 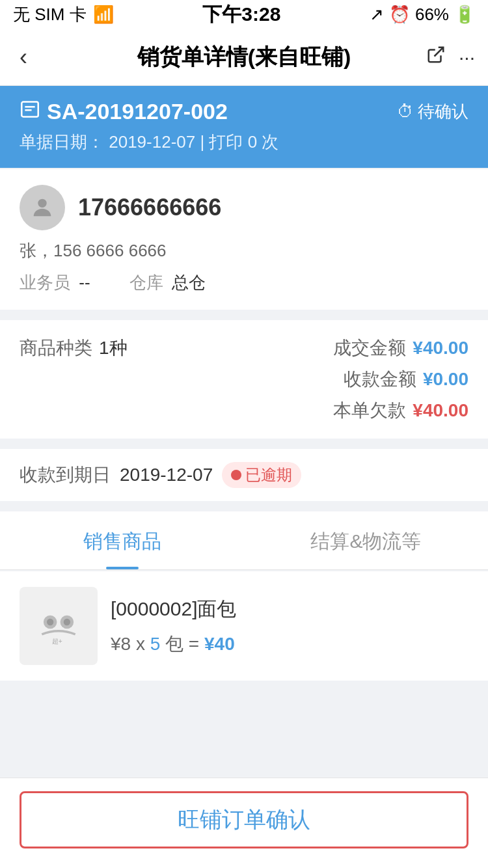 I want to click on status-bar-right: ↗ ⏰ 66% 🔋, so click(x=422, y=14).